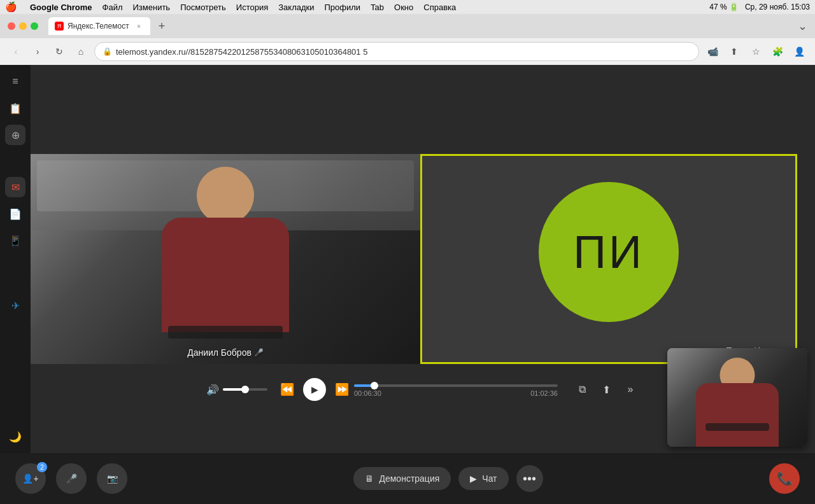  I want to click on end-call-button: 📞, so click(784, 479).